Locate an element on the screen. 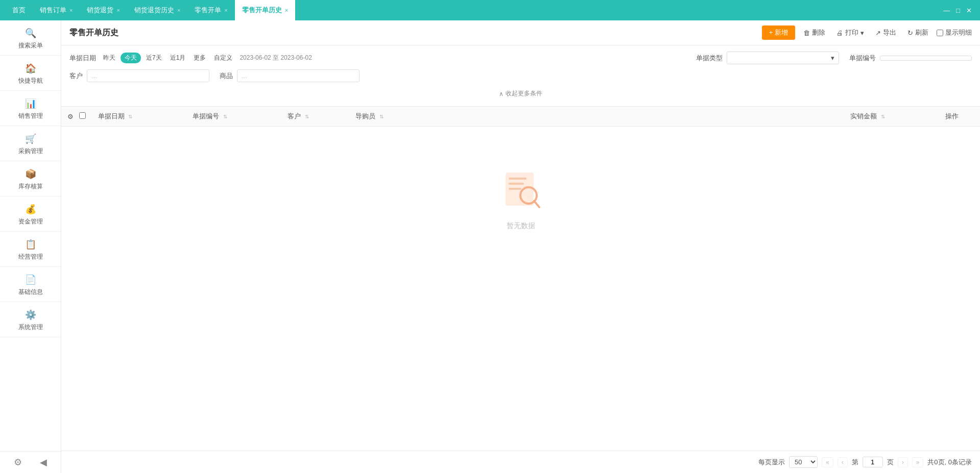 This screenshot has height=473, width=980. sidebar-item-finance: 💰 资金管理 is located at coordinates (31, 214).